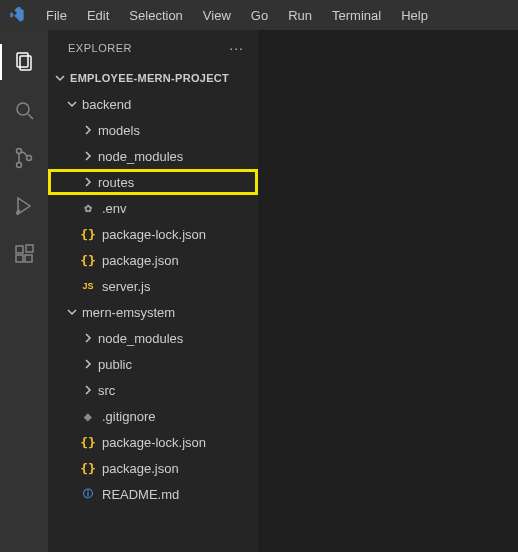 The width and height of the screenshot is (518, 552). Describe the element at coordinates (153, 416) in the screenshot. I see `file-gitignore: ◆ .gitignore` at that location.